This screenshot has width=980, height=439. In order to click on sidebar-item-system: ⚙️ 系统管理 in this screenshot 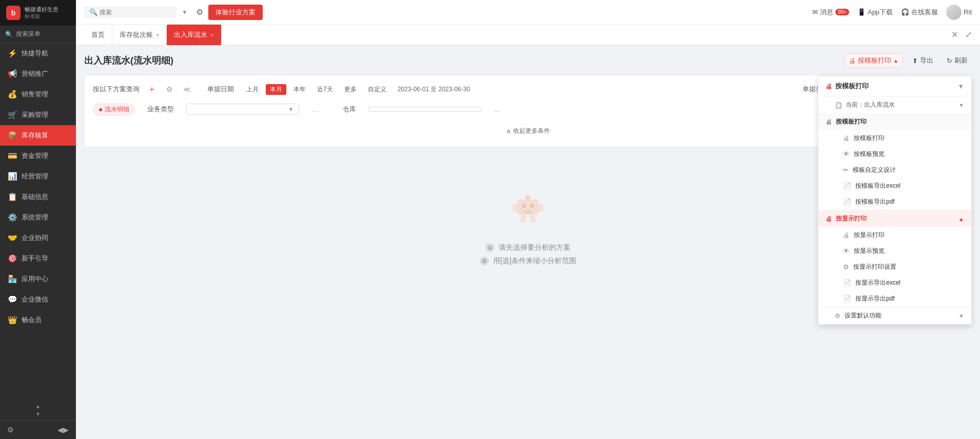, I will do `click(38, 217)`.